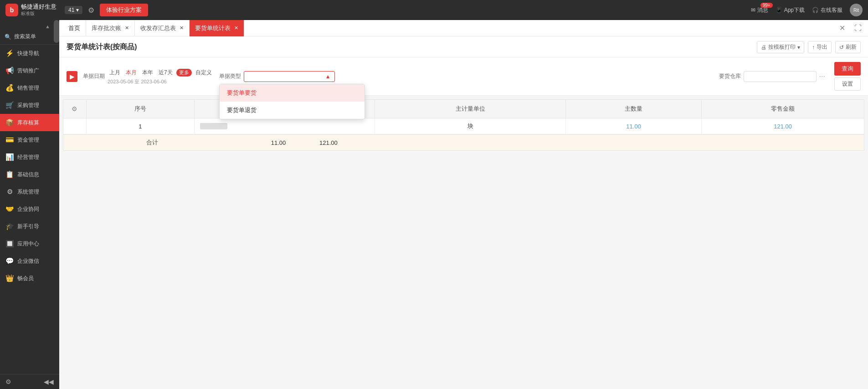 The image size is (868, 389). What do you see at coordinates (434, 10) in the screenshot?
I see `topbar: b 畅捷通好生意 标准版 41 ▾ ⚙ 体验行业方案 ✉ 消息 99+ 📱 Ap…` at bounding box center [434, 10].